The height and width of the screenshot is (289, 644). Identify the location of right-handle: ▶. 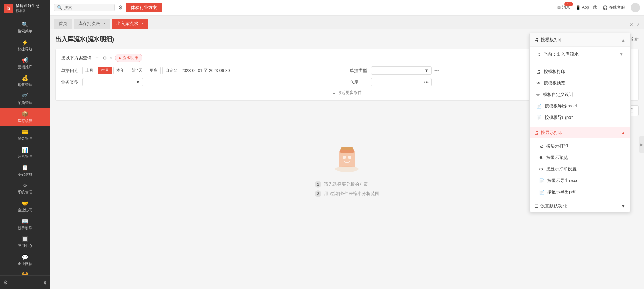
(642, 144).